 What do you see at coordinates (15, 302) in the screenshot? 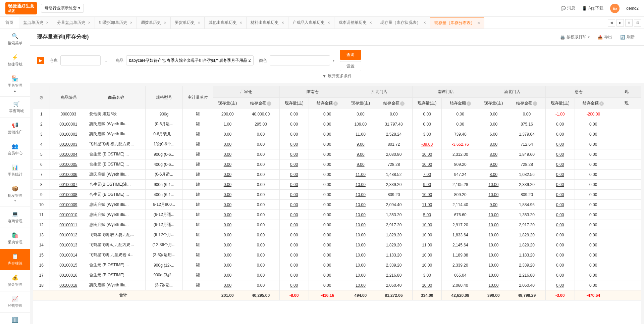
I see `sidebar-item-mgmt: 📈 经营管理` at bounding box center [15, 302].